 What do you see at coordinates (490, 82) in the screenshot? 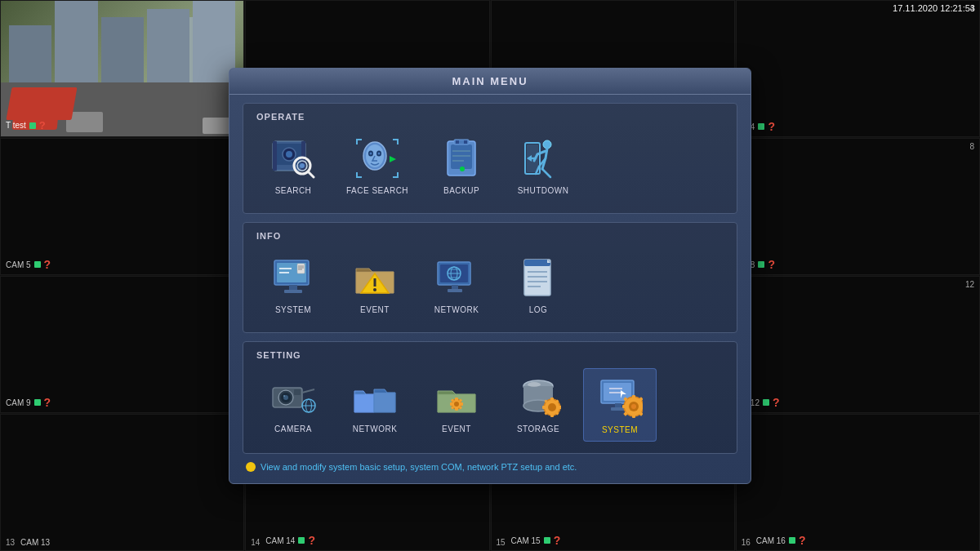
I see `menu-title: MAIN MENU` at bounding box center [490, 82].